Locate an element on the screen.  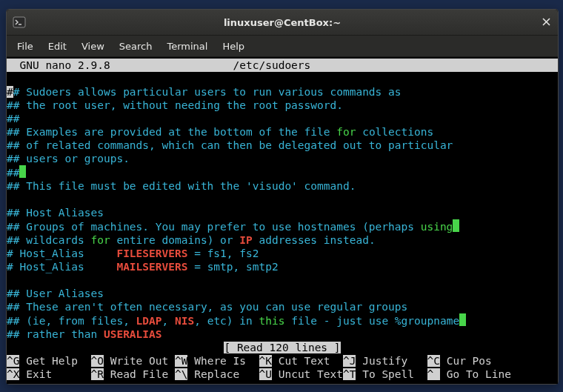
shortcut-key: ^O is located at coordinates (98, 361).